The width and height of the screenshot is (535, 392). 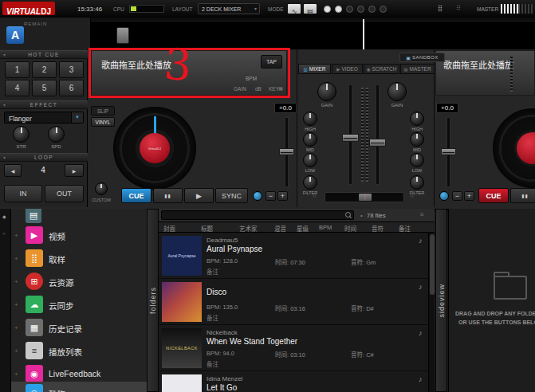 I want to click on gain-knob-right, so click(x=397, y=92).